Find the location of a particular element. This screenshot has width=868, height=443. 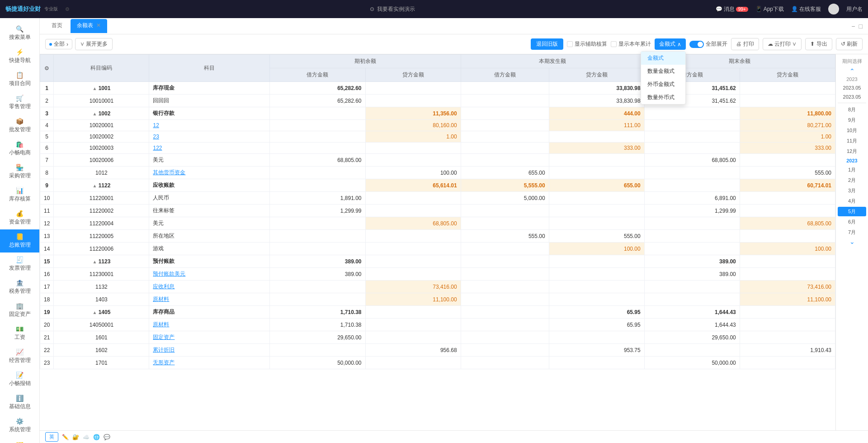

print-button: 🖨 打印 is located at coordinates (745, 44).